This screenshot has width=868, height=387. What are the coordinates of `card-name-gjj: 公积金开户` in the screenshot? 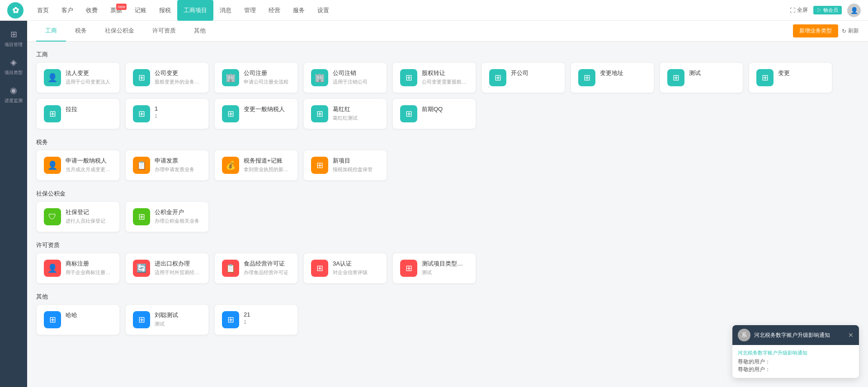 It's located at (178, 212).